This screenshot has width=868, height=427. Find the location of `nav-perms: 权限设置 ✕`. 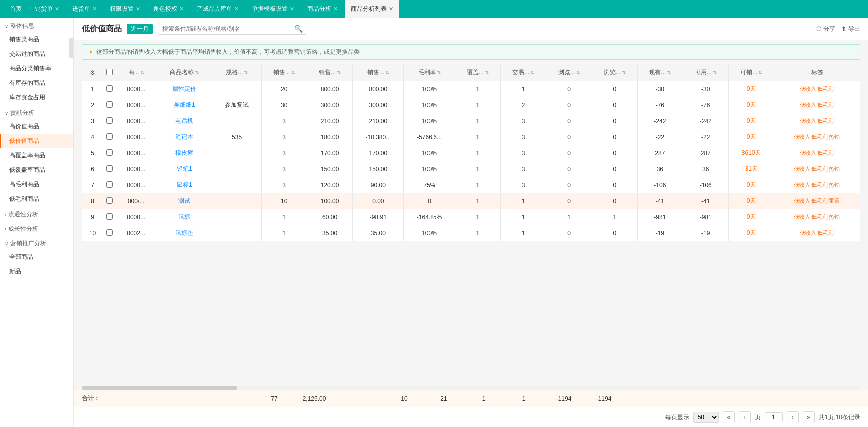

nav-perms: 权限设置 ✕ is located at coordinates (125, 9).